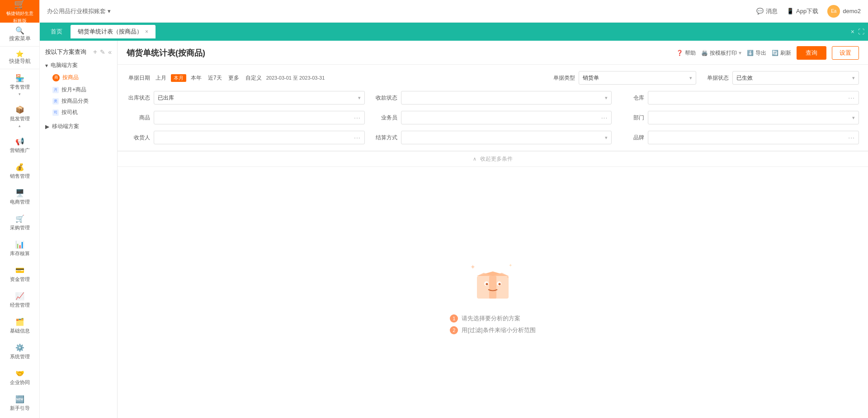 This screenshot has width=868, height=418. I want to click on sidebar-item-basic: 🗂️ 基础信息, so click(20, 326).